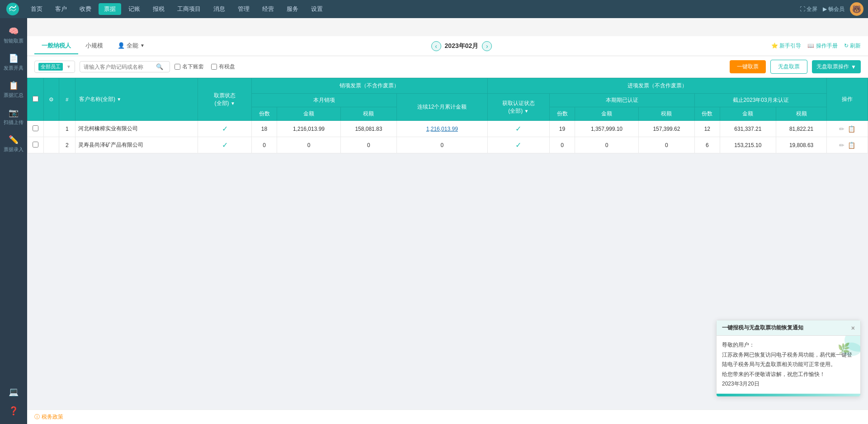  What do you see at coordinates (442, 145) in the screenshot?
I see `consecutive-12-link: 0` at bounding box center [442, 145].